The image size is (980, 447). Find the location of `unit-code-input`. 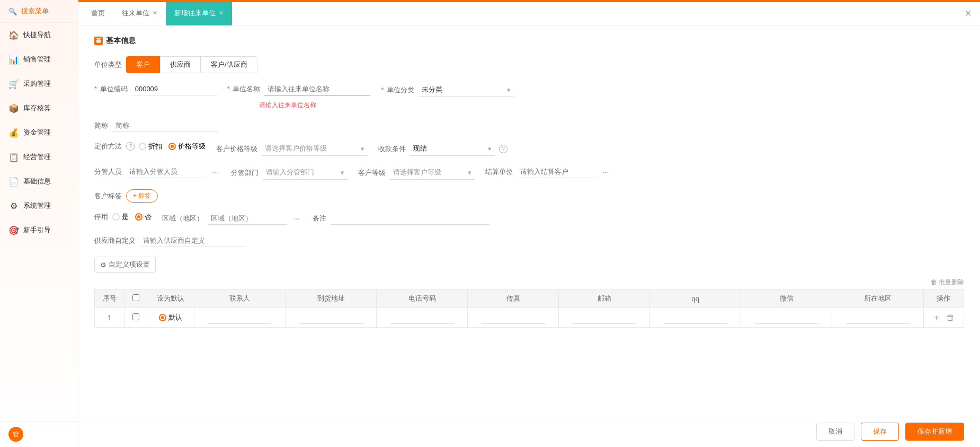

unit-code-input is located at coordinates (174, 89).